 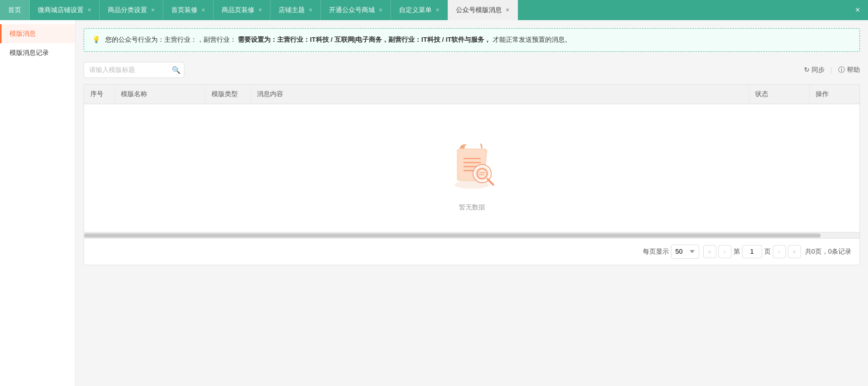 What do you see at coordinates (238, 10) in the screenshot?
I see `tab-product-page-label: 商品页装修` at bounding box center [238, 10].